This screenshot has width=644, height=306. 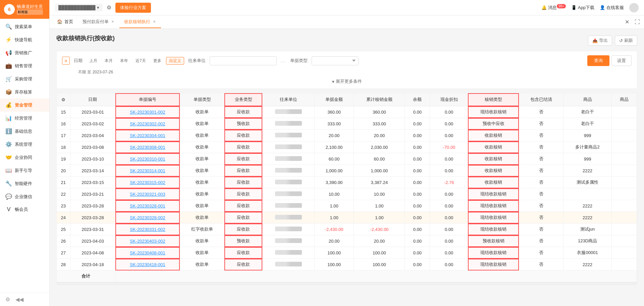 I want to click on cell-biz-type: 应收款, so click(x=244, y=182).